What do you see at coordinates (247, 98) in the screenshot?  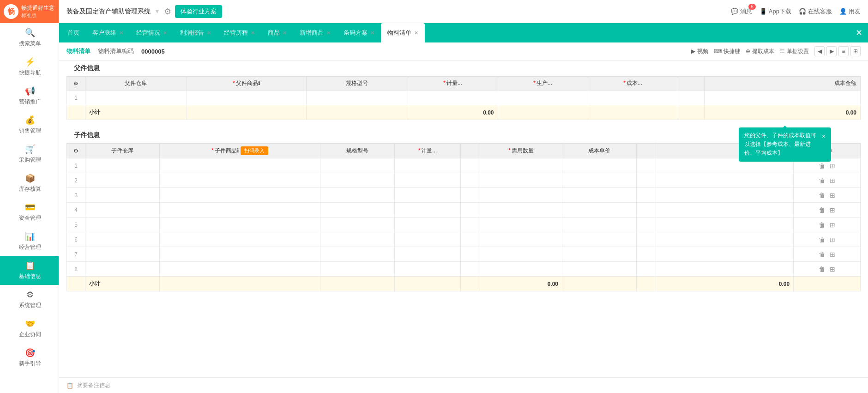 I see `parent-row-1-product` at bounding box center [247, 98].